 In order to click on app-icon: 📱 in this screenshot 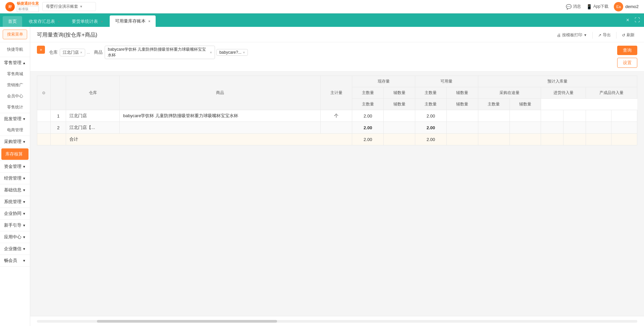, I will do `click(589, 7)`.